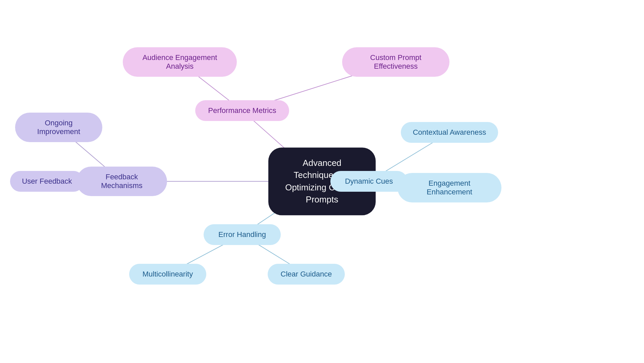  I want to click on node-clear-guidance: Clear Guidance, so click(306, 274).